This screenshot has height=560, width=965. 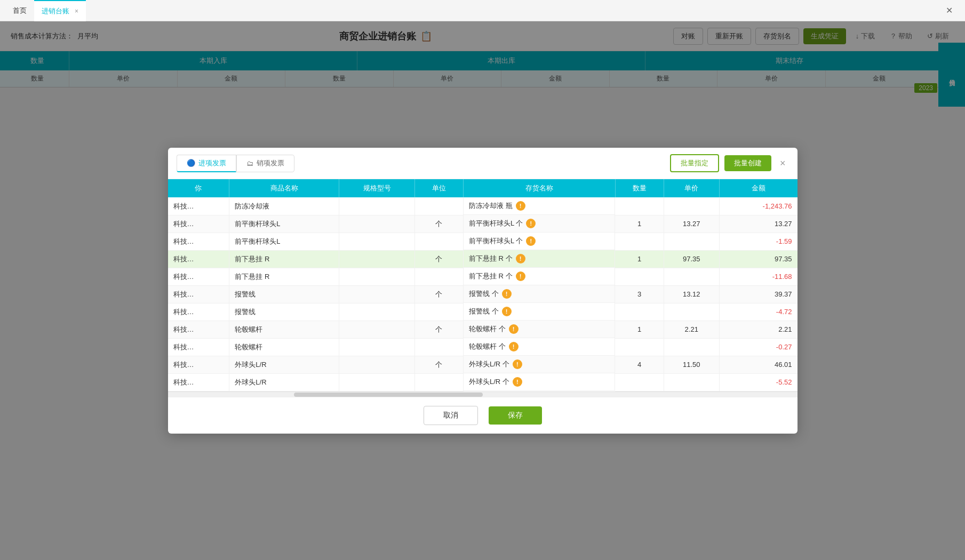 I want to click on cell-amount: -1,243.76, so click(x=758, y=206).